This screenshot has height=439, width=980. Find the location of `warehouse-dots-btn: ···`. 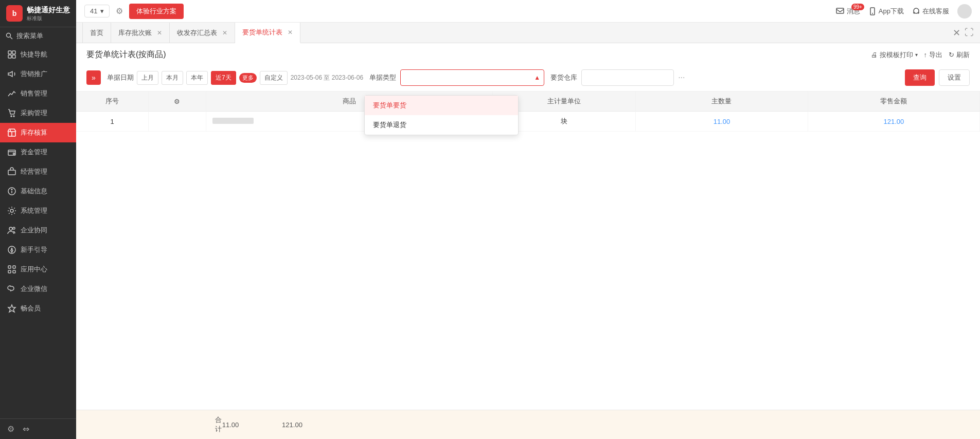

warehouse-dots-btn: ··· is located at coordinates (681, 78).